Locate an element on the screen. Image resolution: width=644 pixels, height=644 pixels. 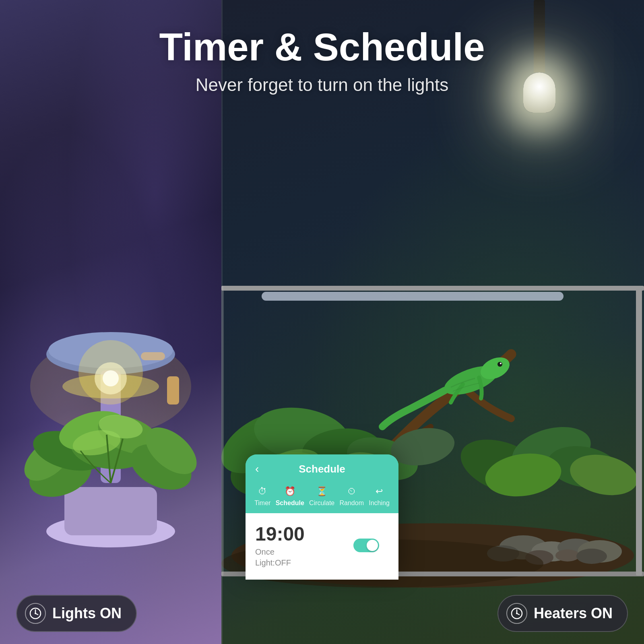
phone-header: ‹ Schedule is located at coordinates (322, 468).